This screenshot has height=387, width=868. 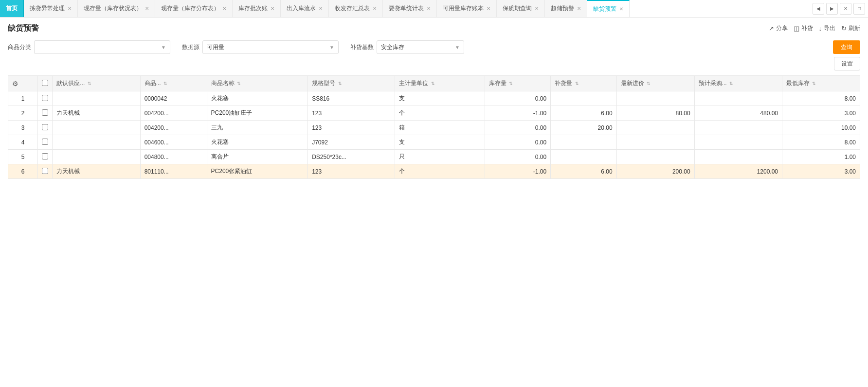 What do you see at coordinates (434, 142) in the screenshot?
I see `table-row: 4004600...火花塞J7092支0.008.00` at bounding box center [434, 142].